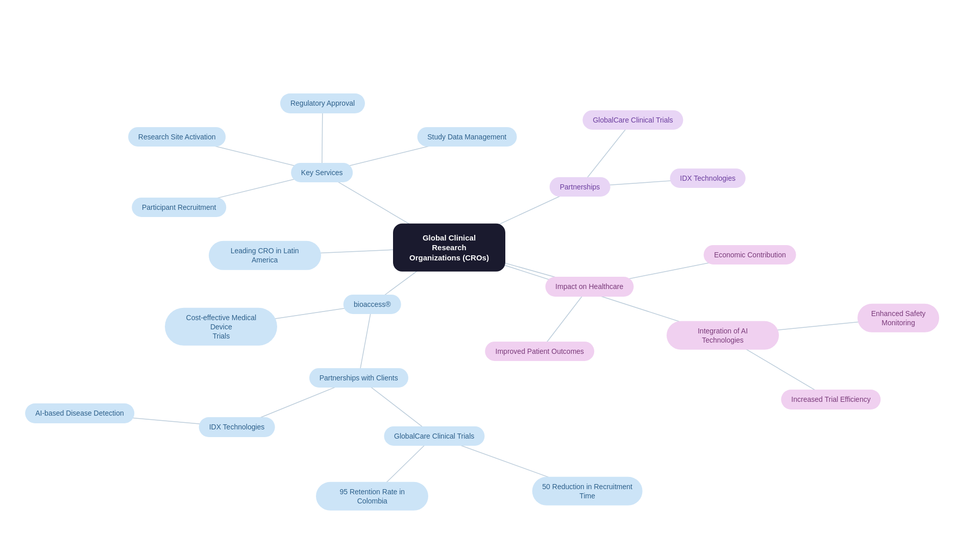 The image size is (980, 553). I want to click on node-key_services: Key Services, so click(322, 173).